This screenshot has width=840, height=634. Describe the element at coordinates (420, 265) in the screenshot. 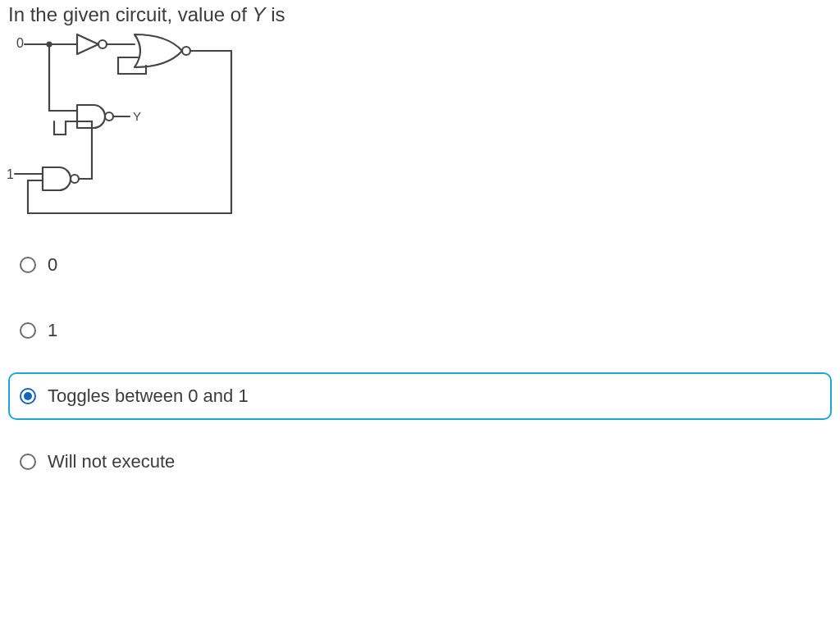

I see `option-0: 0` at that location.